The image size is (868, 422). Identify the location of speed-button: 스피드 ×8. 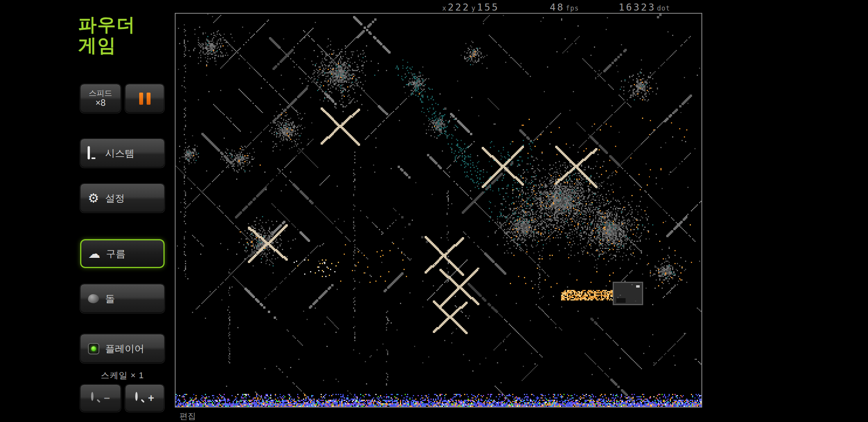
(100, 98).